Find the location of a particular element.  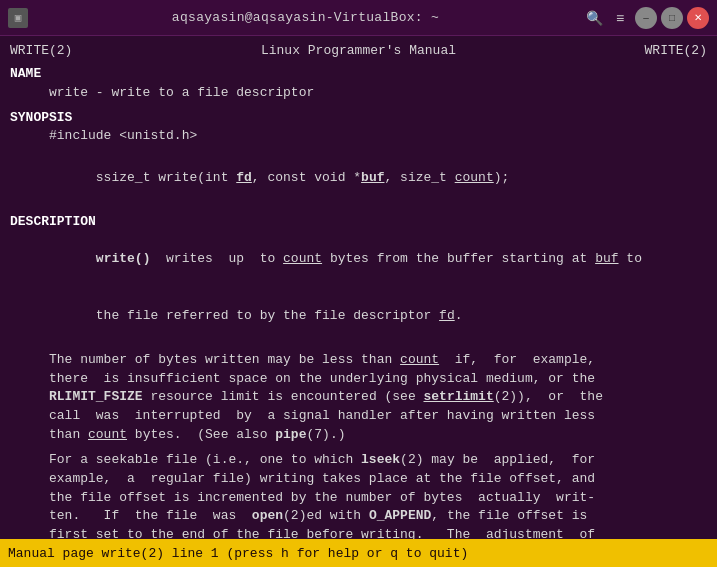

man-header: WRITE(2) Linux Programmer's Manual WRITE… is located at coordinates (358, 52).